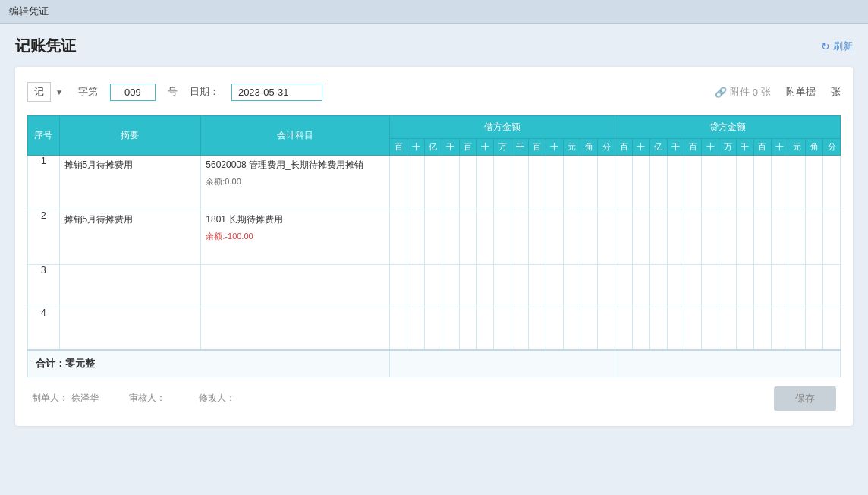 This screenshot has height=495, width=868. I want to click on row-2-summary: 摊销5月待摊费用, so click(131, 238).